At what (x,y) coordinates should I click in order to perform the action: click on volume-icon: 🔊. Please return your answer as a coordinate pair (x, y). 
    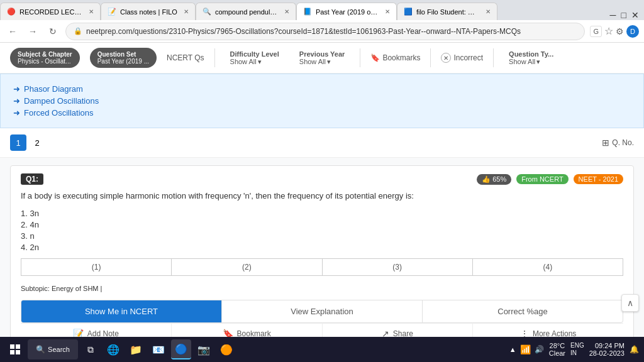
    Looking at the image, I should click on (540, 349).